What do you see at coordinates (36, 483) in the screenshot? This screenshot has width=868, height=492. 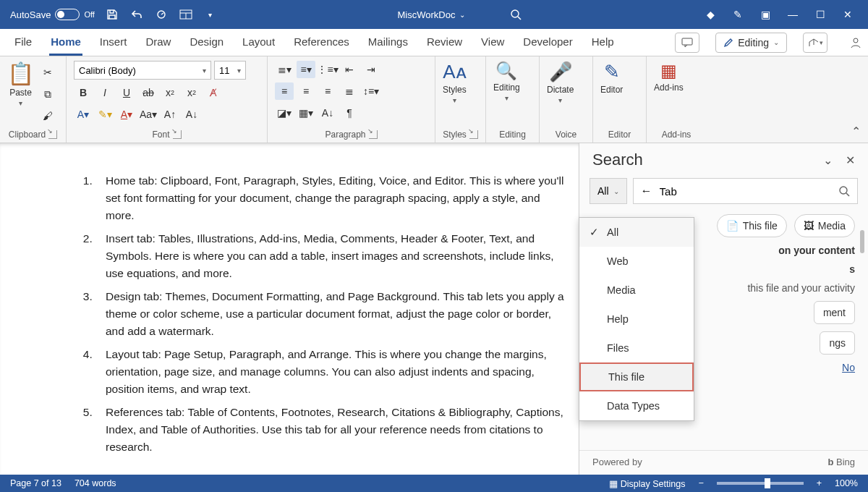 I see `page-indicator: Page 7 of 13` at bounding box center [36, 483].